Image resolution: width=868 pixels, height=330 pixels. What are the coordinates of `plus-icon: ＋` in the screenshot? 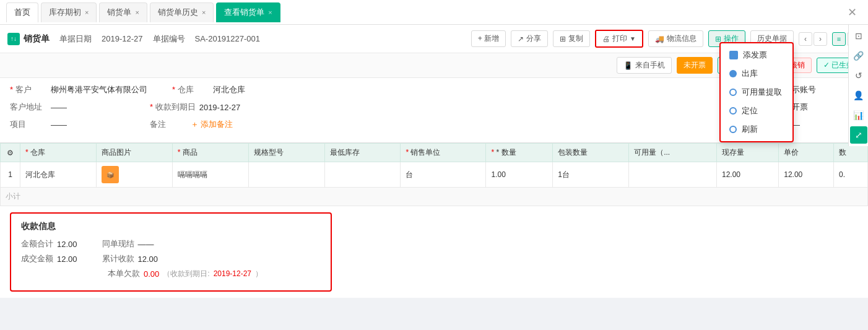 It's located at (194, 124).